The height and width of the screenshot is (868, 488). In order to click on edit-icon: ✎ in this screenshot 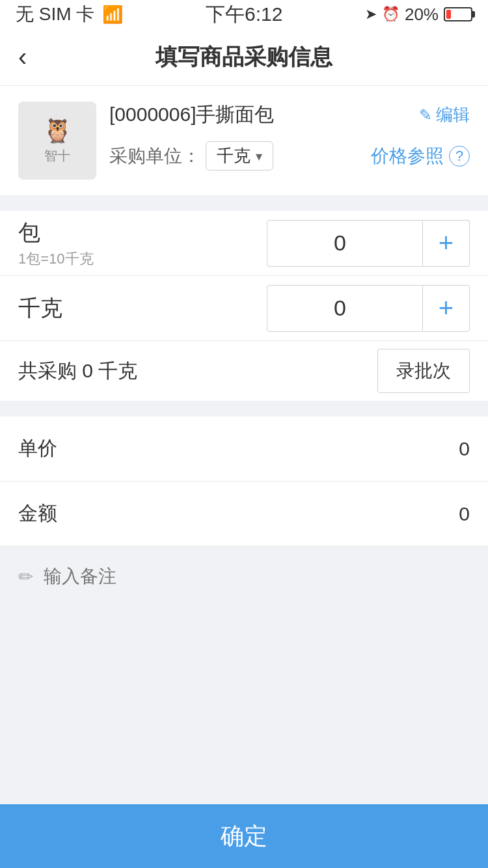, I will do `click(426, 115)`.